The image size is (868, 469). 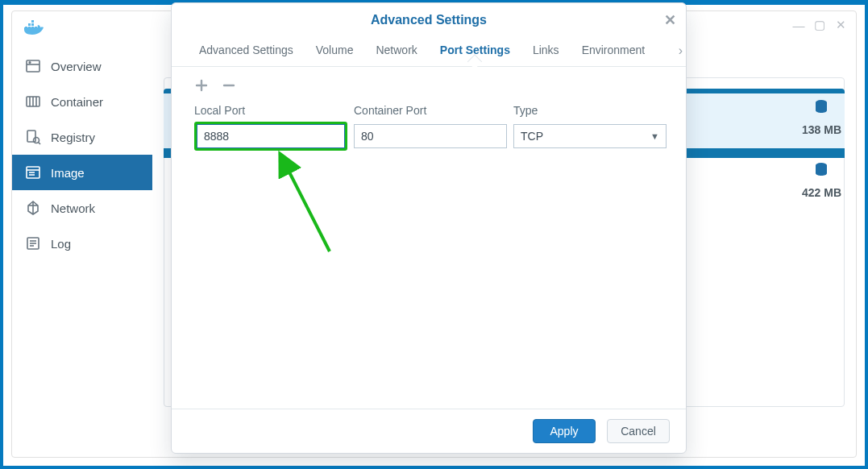 What do you see at coordinates (430, 110) in the screenshot?
I see `col-container-port: Container Port` at bounding box center [430, 110].